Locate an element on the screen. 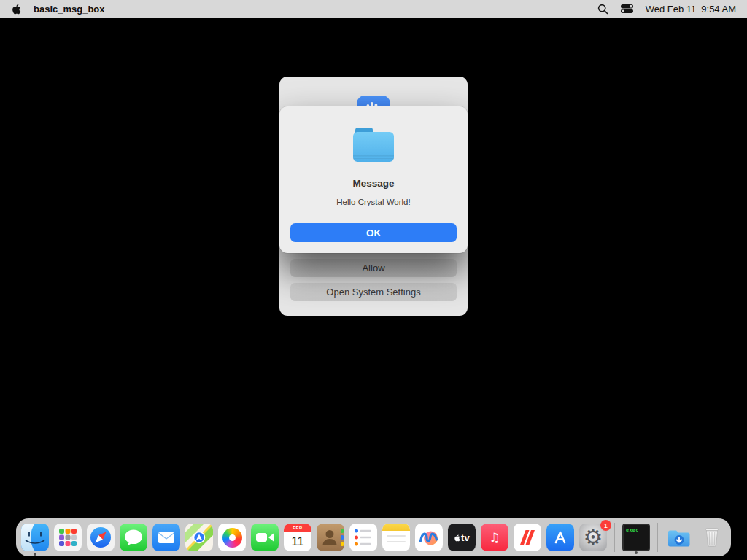 The width and height of the screenshot is (747, 560). allow-button: Allow is located at coordinates (374, 268).